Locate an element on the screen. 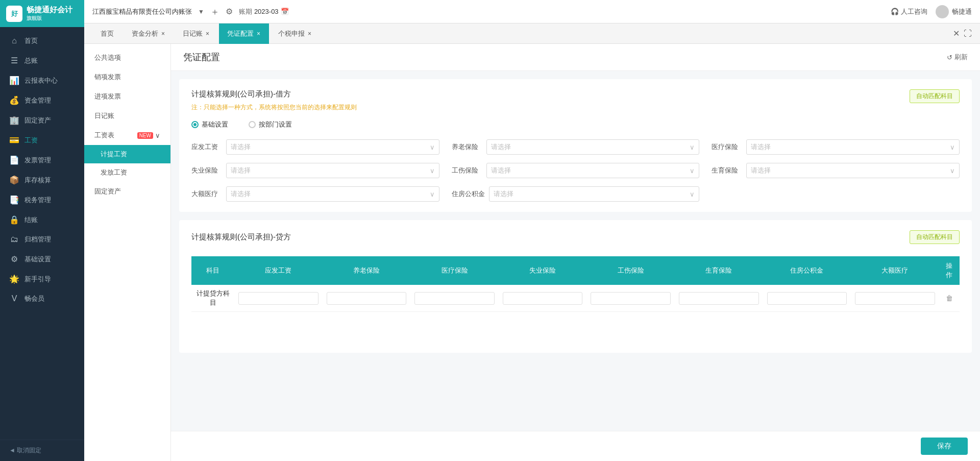 Image resolution: width=980 pixels, height=461 pixels. sidebar-item-inventory: 📦 库存核算 is located at coordinates (42, 180).